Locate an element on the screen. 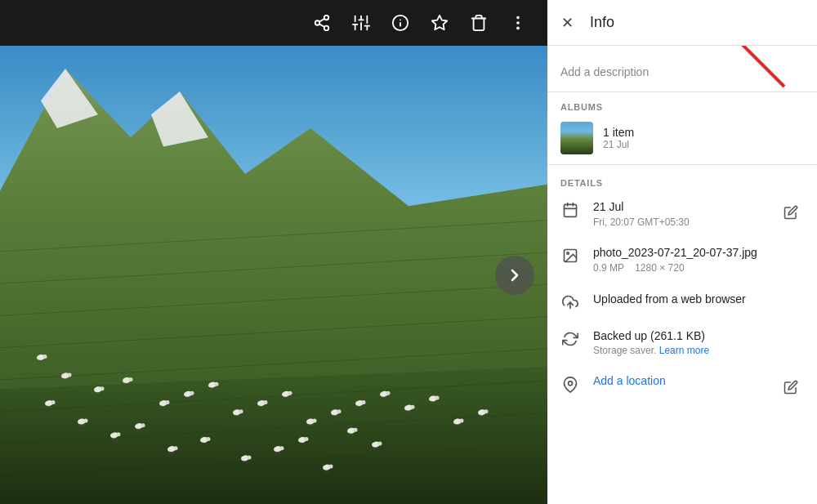  description-area: Add a description is located at coordinates (682, 69).